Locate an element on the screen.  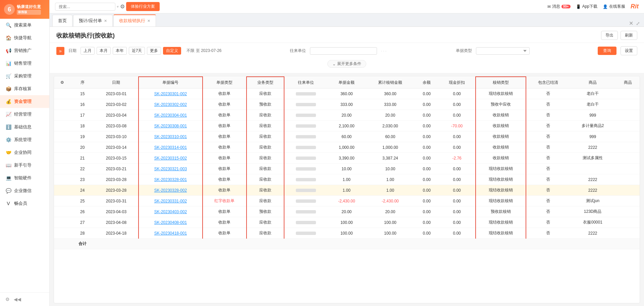
sidebar-item-finance: 💰资金管理 is located at coordinates (25, 102).